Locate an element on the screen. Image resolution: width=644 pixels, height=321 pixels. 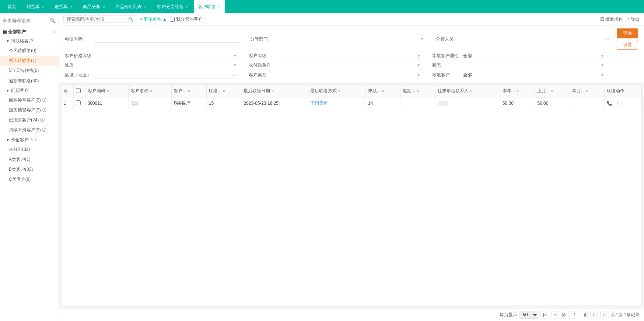
sidebar-item-churn-warning: 流失预警客户(3) ⓘ is located at coordinates (29, 110).